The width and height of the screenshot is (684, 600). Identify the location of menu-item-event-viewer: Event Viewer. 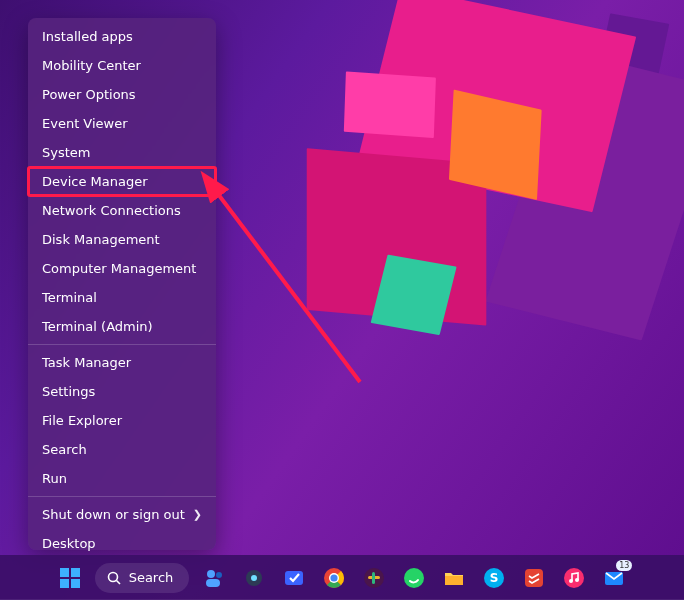
(122, 124).